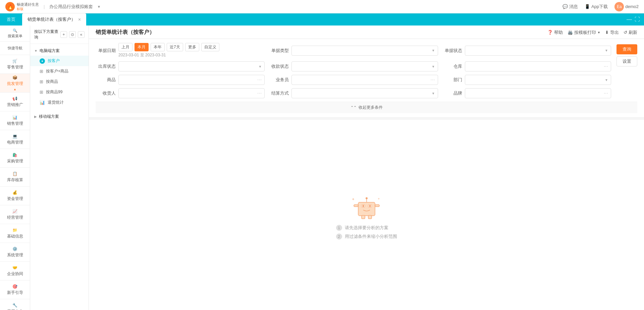  I want to click on message-button: 💬 消息, so click(570, 7).